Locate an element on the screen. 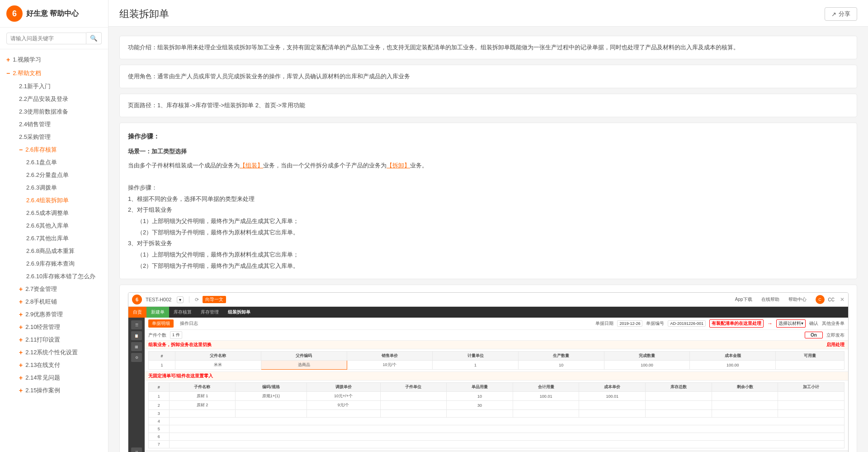  sidebar-item-24: 2.4销售管理 is located at coordinates (61, 124).